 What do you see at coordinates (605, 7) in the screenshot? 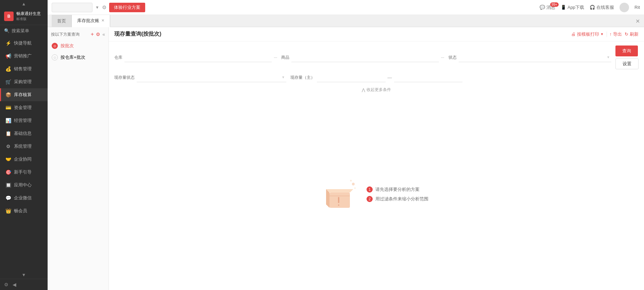
I see `service-label: 在线客服` at bounding box center [605, 7].